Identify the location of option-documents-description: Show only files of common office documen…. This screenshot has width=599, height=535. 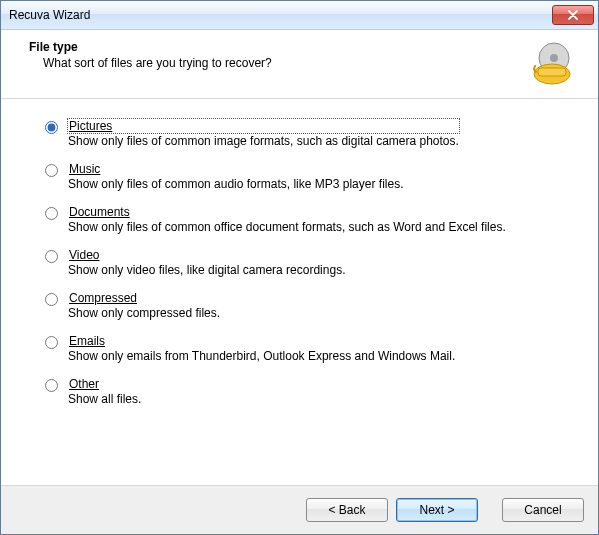
(287, 227).